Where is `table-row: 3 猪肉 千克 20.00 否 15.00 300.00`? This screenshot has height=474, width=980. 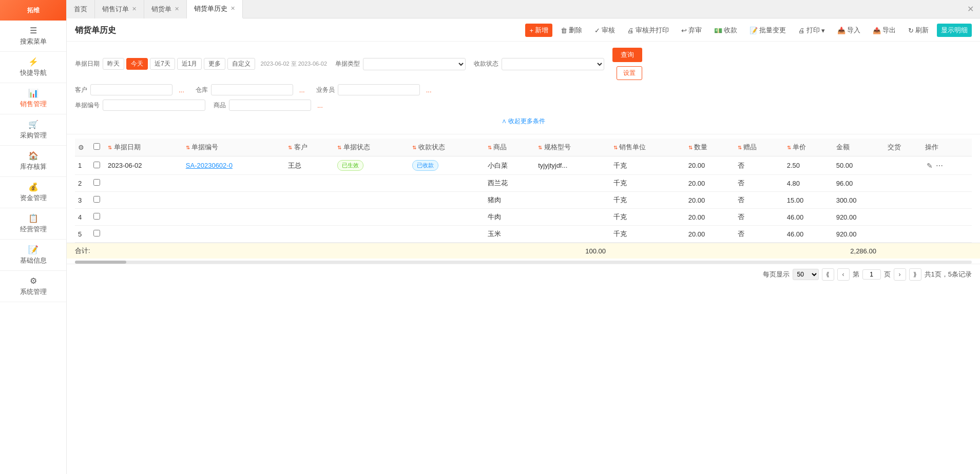 table-row: 3 猪肉 千克 20.00 否 15.00 300.00 is located at coordinates (524, 200).